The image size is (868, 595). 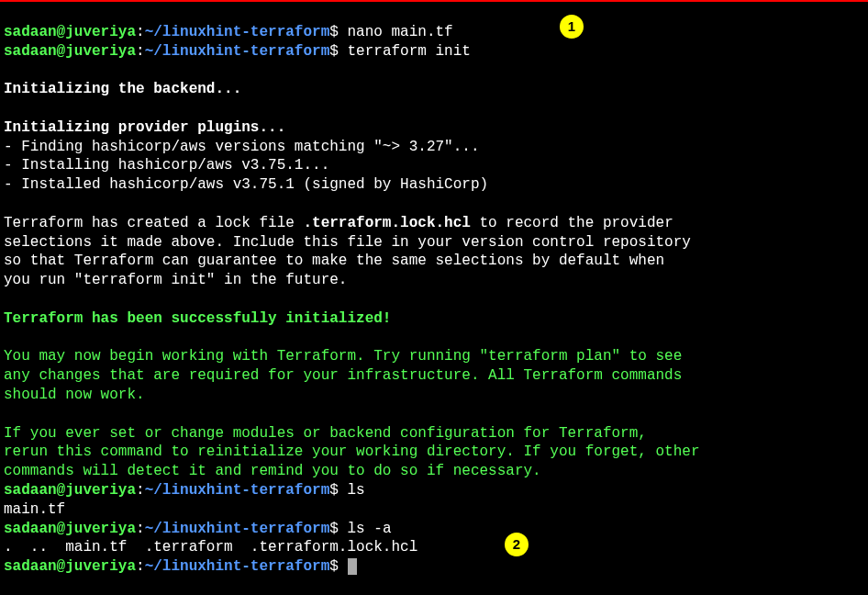 What do you see at coordinates (352, 490) in the screenshot?
I see `command-ls: ls` at bounding box center [352, 490].